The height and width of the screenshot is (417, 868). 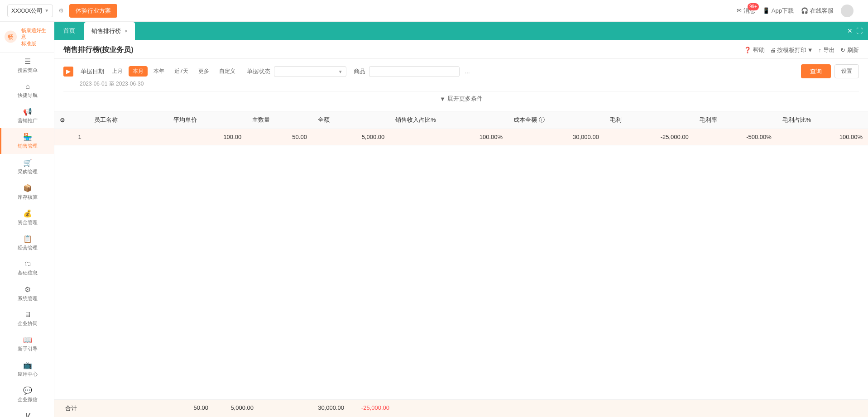 What do you see at coordinates (28, 365) in the screenshot?
I see `apps-icon: 📺` at bounding box center [28, 365].